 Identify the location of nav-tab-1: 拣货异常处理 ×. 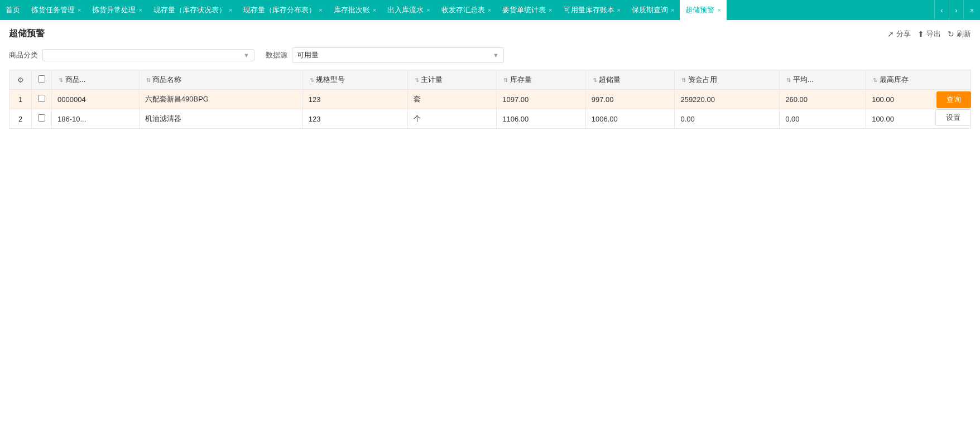
(117, 10).